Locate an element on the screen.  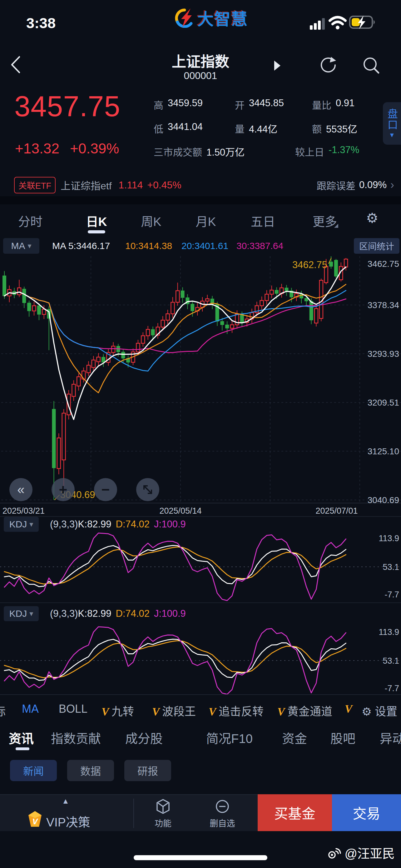
expand-button is located at coordinates (147, 490).